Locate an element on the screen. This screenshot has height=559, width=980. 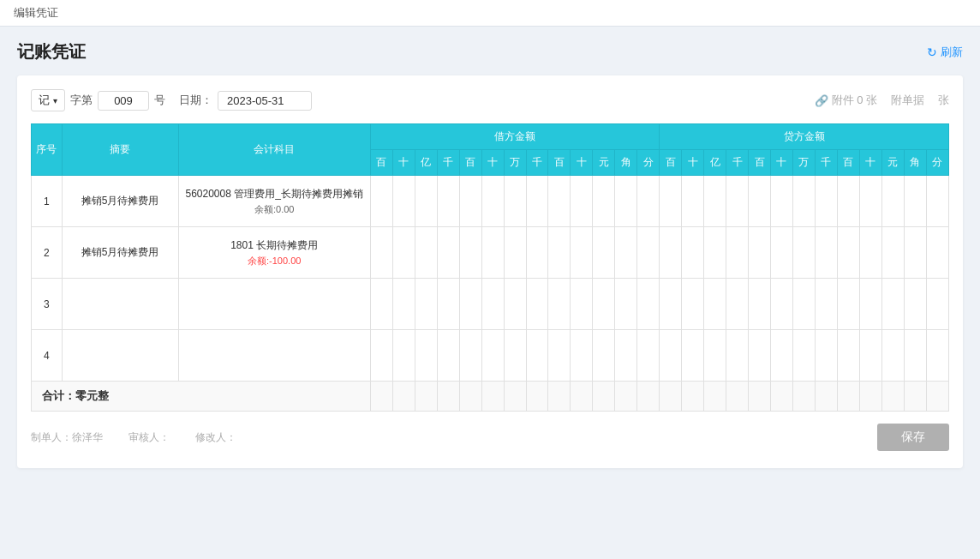
table-row: 3 is located at coordinates (490, 304).